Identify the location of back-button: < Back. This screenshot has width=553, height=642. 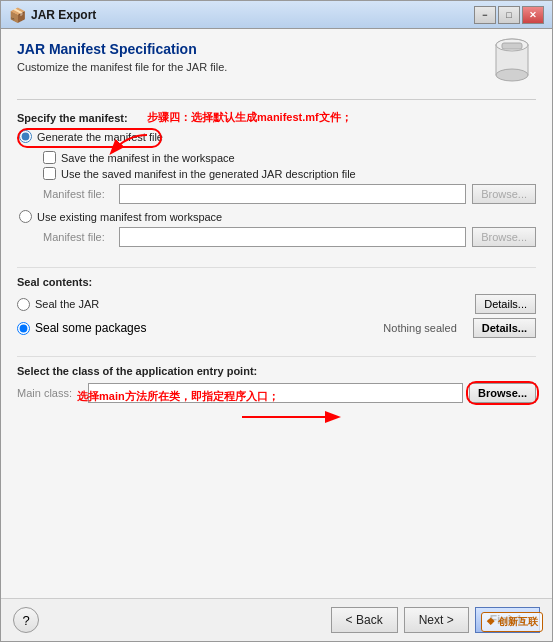
(364, 620).